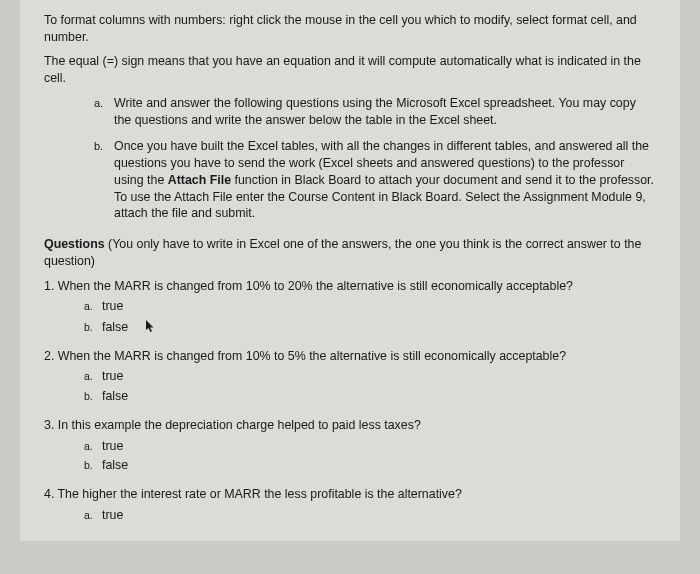 The width and height of the screenshot is (700, 574). Describe the element at coordinates (200, 180) in the screenshot. I see `attach-file-bold: Attach File` at that location.